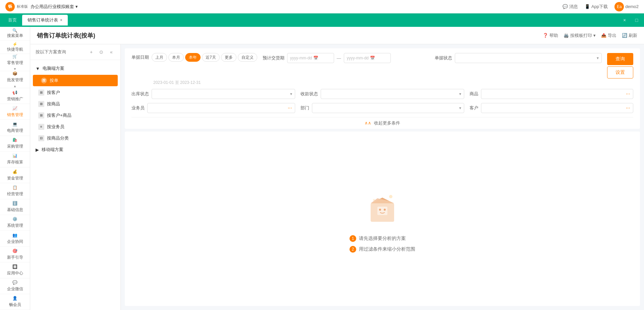  What do you see at coordinates (75, 177) in the screenshot?
I see `left-panel: 按以下方案查询 + ⊙ « ▼ 电脑端方案 按` at bounding box center [75, 177].